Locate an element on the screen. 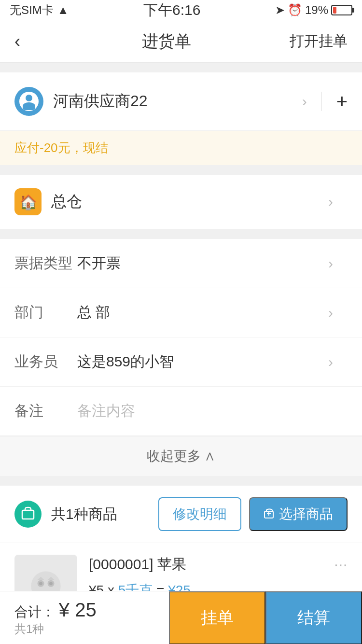 Image resolution: width=362 pixels, height=644 pixels. add-supplier-button: + is located at coordinates (342, 101).